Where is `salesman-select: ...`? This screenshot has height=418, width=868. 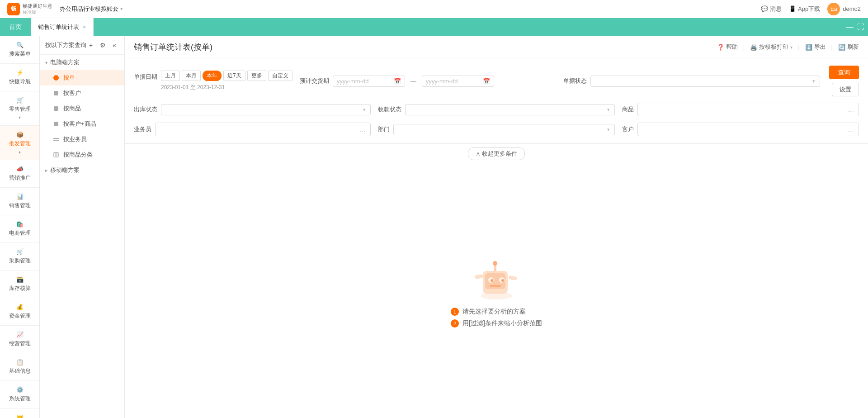 salesman-select: ... is located at coordinates (263, 129).